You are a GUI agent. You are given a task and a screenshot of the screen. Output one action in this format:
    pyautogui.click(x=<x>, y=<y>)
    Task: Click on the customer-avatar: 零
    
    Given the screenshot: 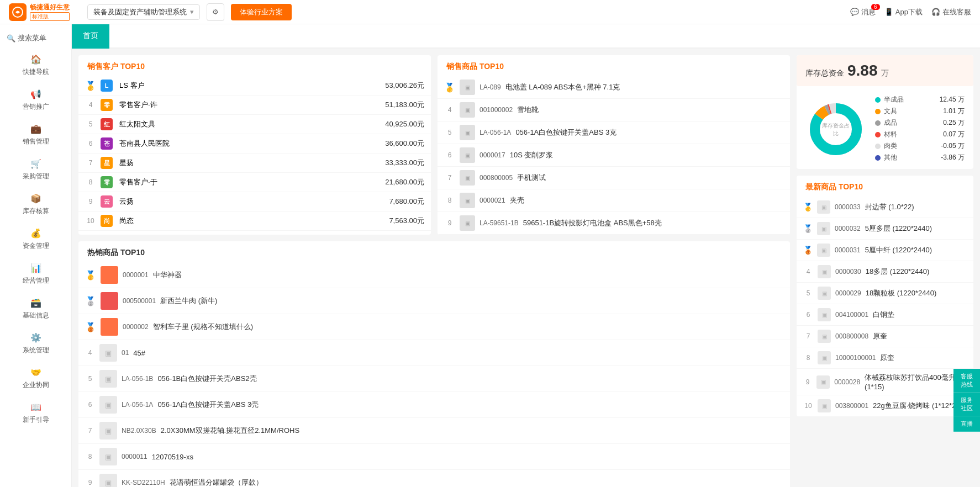 What is the action you would take?
    pyautogui.click(x=107, y=182)
    